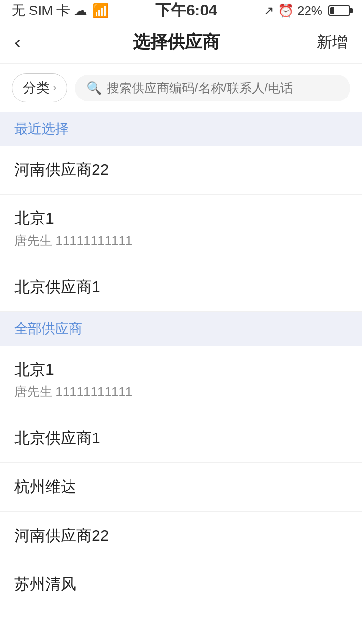 This screenshot has width=362, height=644. Describe the element at coordinates (60, 11) in the screenshot. I see `status-left: 无 SIM 卡 ☁ 📶` at that location.